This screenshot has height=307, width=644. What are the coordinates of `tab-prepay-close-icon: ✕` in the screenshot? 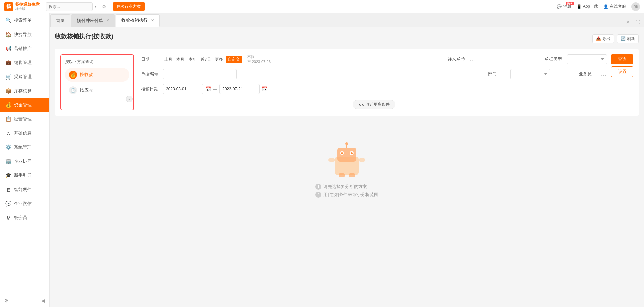 It's located at (108, 21).